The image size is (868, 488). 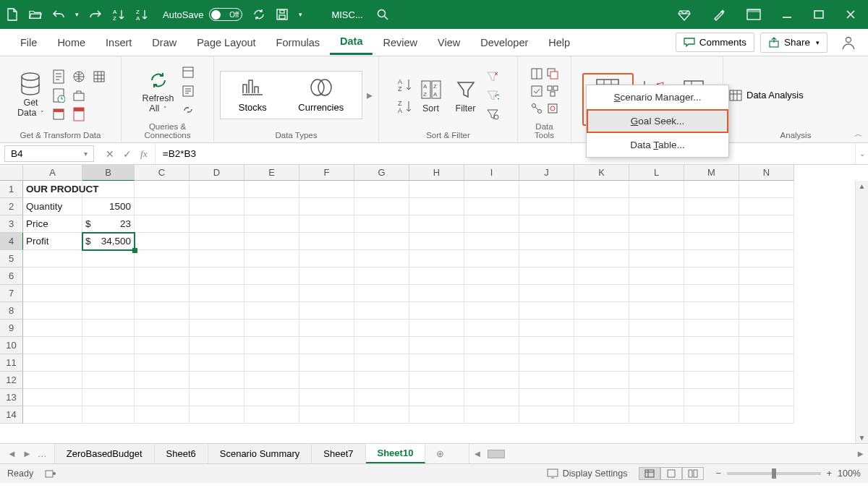 What do you see at coordinates (339, 454) in the screenshot?
I see `sheet-tab-sheet7: Sheet7` at bounding box center [339, 454].